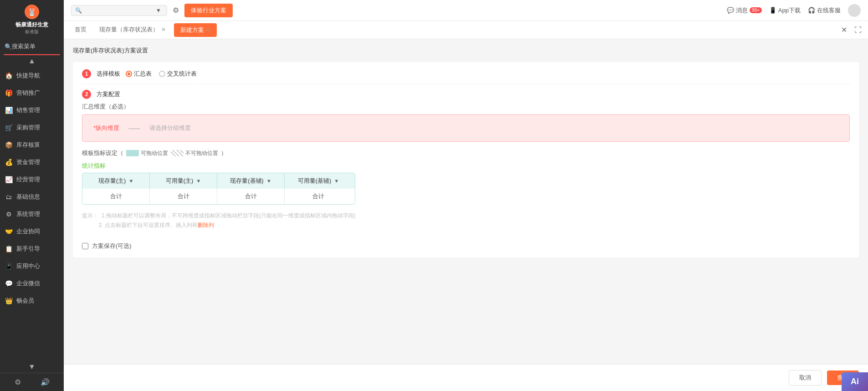 This screenshot has height=391, width=868. What do you see at coordinates (785, 10) in the screenshot?
I see `app-download-item: 📱 App下载` at bounding box center [785, 10].